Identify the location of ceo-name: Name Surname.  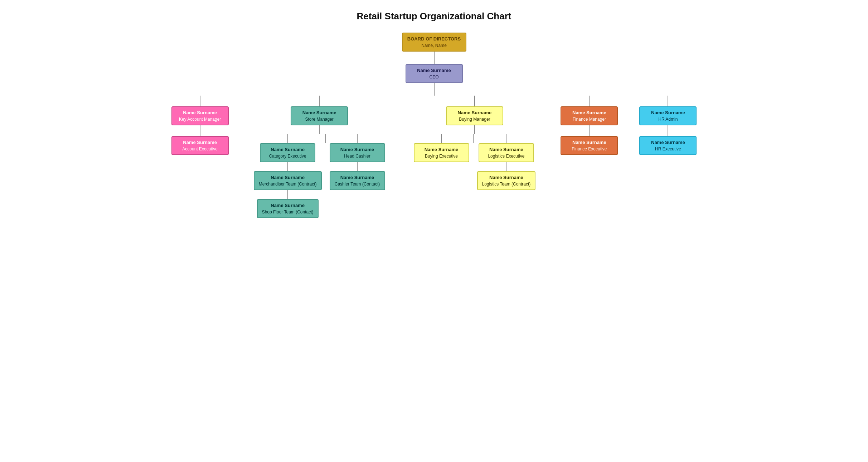
(434, 70).